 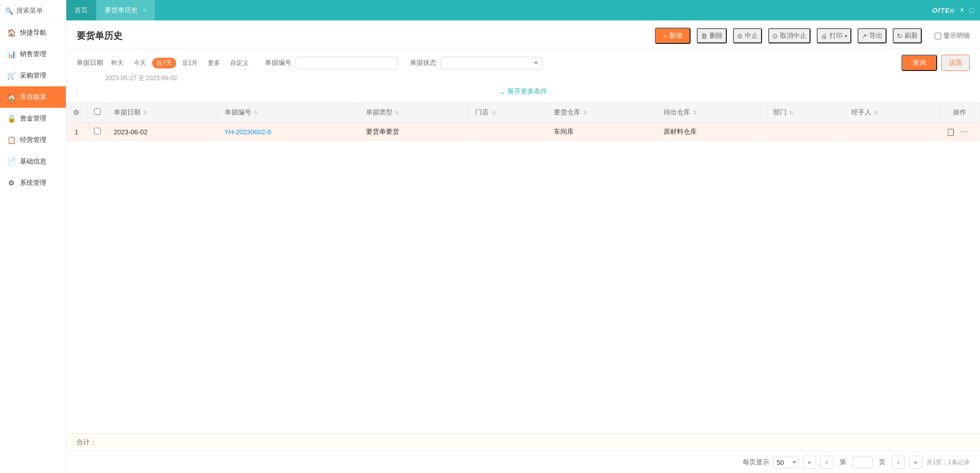 What do you see at coordinates (527, 91) in the screenshot?
I see `expand-more-label: 展开更多条件` at bounding box center [527, 91].